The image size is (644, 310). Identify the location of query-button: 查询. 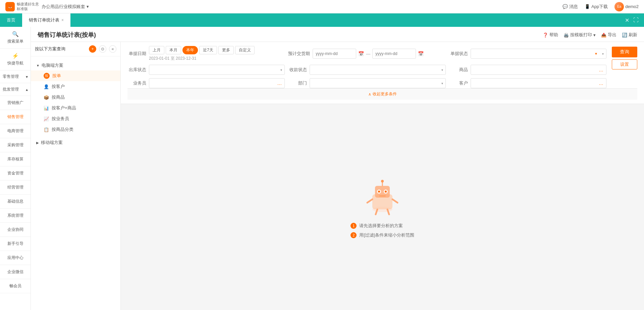
(625, 52).